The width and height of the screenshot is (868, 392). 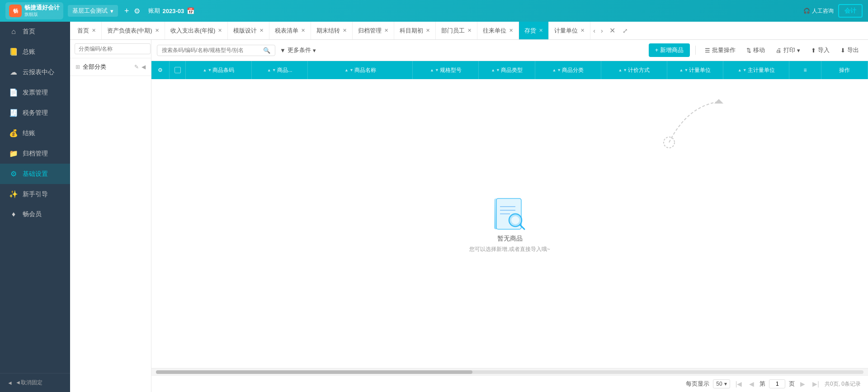 I want to click on tab-income: 收入支出表(年报) ✕, so click(x=197, y=31).